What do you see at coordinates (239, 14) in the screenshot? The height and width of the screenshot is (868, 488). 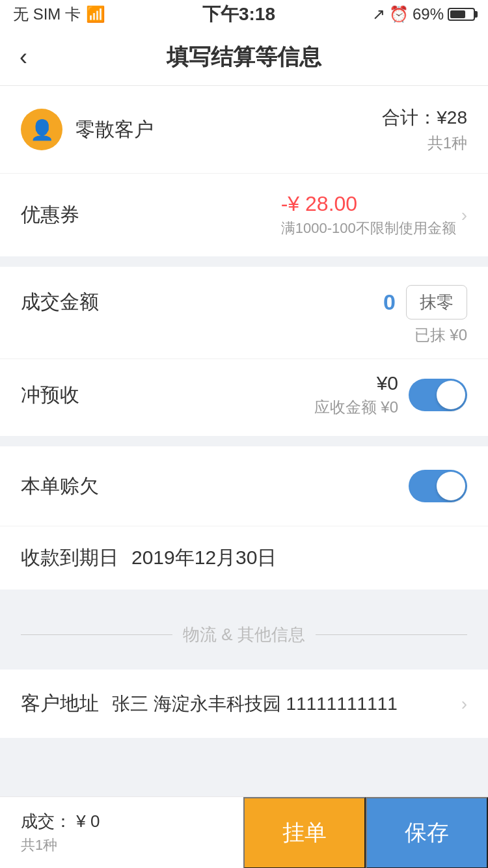 I see `status-time: 下午3:18` at bounding box center [239, 14].